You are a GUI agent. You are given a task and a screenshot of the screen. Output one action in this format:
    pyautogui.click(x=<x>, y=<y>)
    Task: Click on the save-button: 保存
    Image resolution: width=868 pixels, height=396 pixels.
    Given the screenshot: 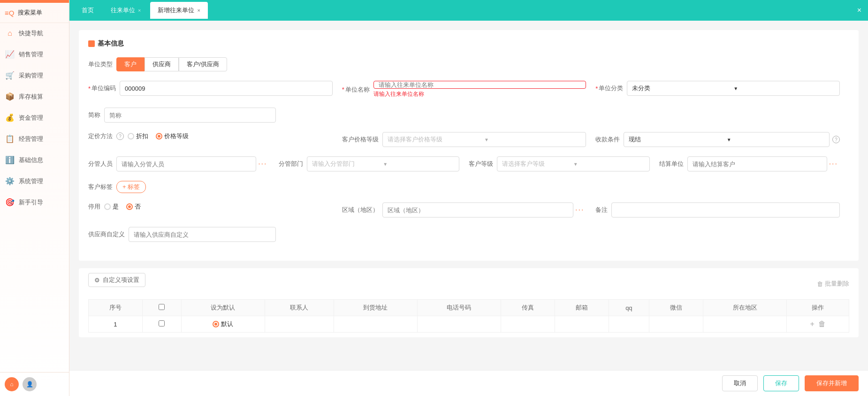 What is the action you would take?
    pyautogui.click(x=781, y=383)
    